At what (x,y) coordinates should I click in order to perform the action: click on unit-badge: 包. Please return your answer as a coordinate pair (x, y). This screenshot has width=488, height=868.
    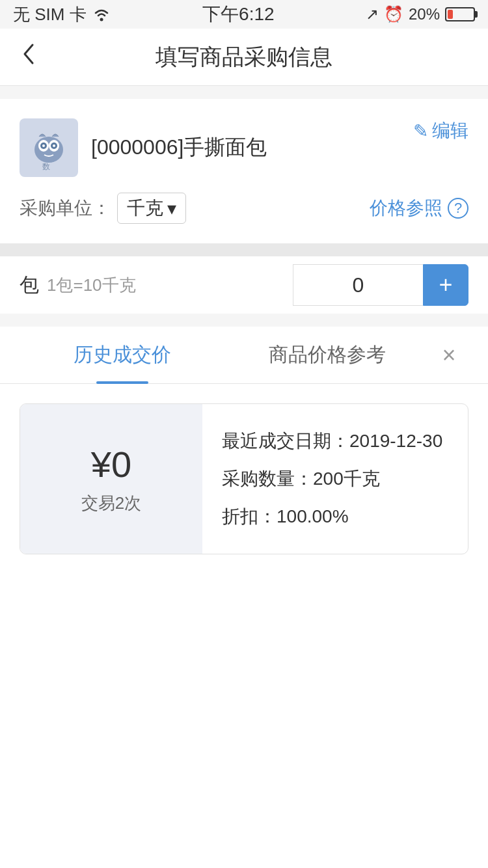
    Looking at the image, I should click on (29, 285).